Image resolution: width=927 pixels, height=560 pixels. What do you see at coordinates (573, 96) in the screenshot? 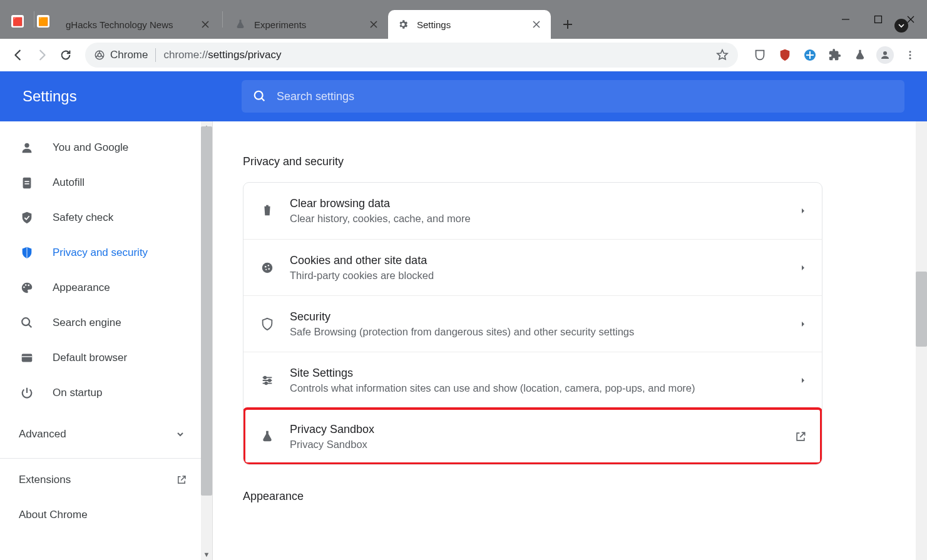
I see `search-settings` at bounding box center [573, 96].